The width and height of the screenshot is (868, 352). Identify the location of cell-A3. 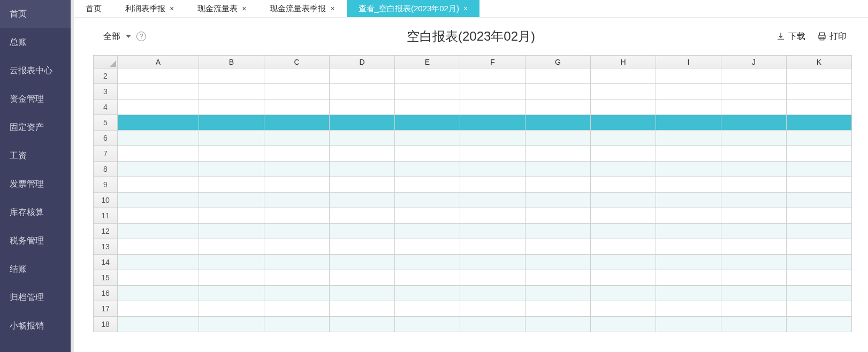
(158, 92).